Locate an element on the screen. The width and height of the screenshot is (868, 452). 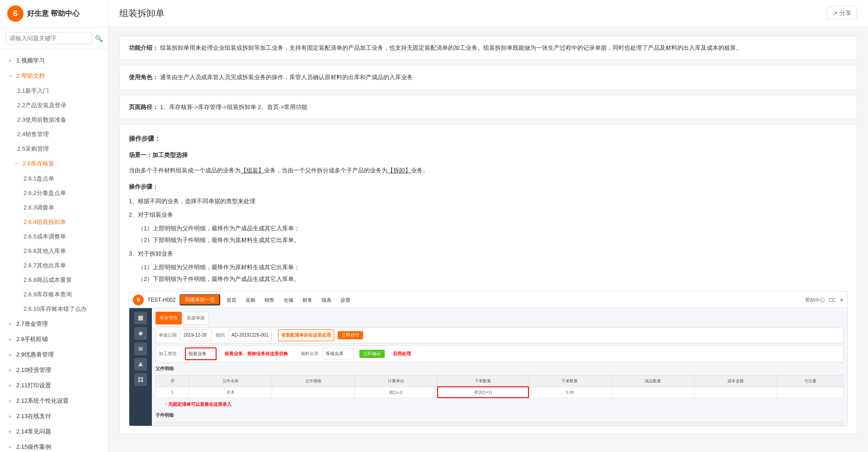
step2: 2、对于组装业务 is located at coordinates (488, 215).